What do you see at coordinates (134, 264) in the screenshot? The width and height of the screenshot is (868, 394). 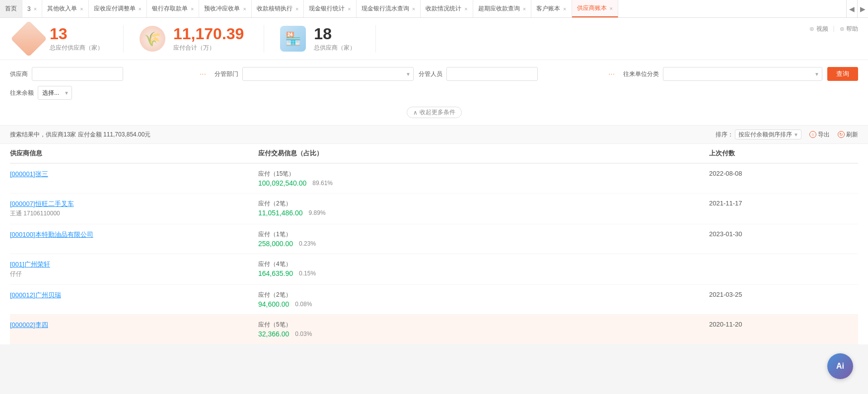 I see `supplier-link-4: [001]广州荣轩` at bounding box center [134, 264].